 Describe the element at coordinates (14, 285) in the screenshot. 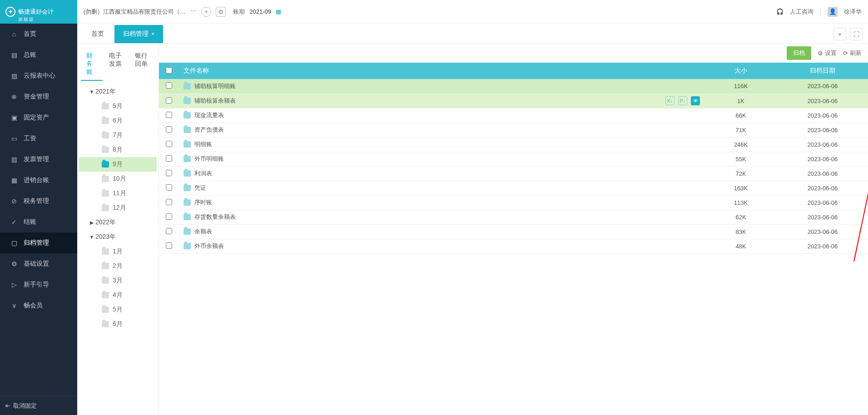

I see `nav-icon: ▷` at that location.